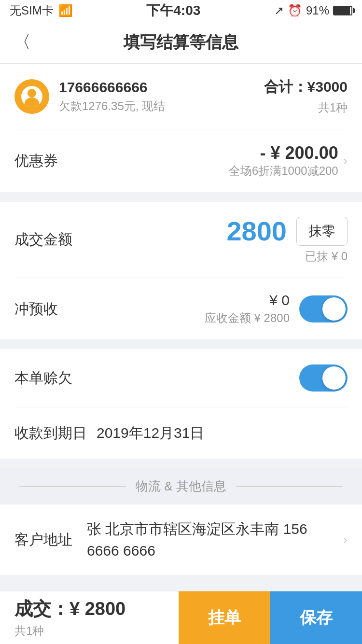 This screenshot has width=362, height=644. What do you see at coordinates (295, 11) in the screenshot?
I see `alarm-icon: ⏰` at bounding box center [295, 11].